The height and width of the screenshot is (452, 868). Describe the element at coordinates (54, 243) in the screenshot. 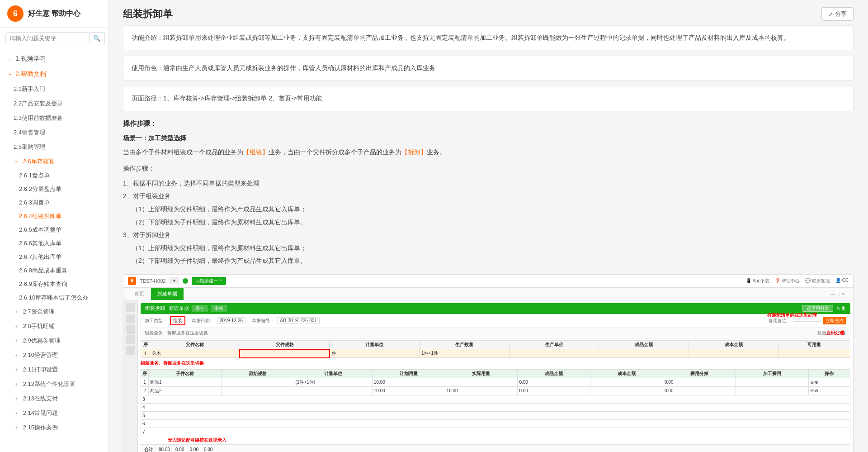

I see `sidebar-item-otherinbound: 2.6.6其他入库单` at that location.